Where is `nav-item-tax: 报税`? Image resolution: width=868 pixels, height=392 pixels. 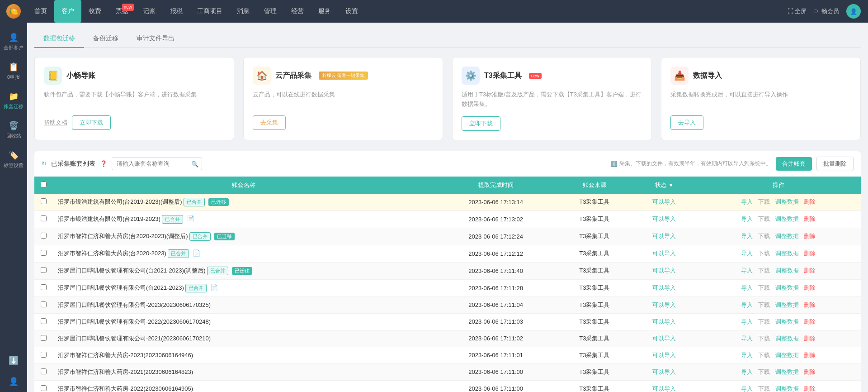
nav-item-tax: 报税 is located at coordinates (176, 11).